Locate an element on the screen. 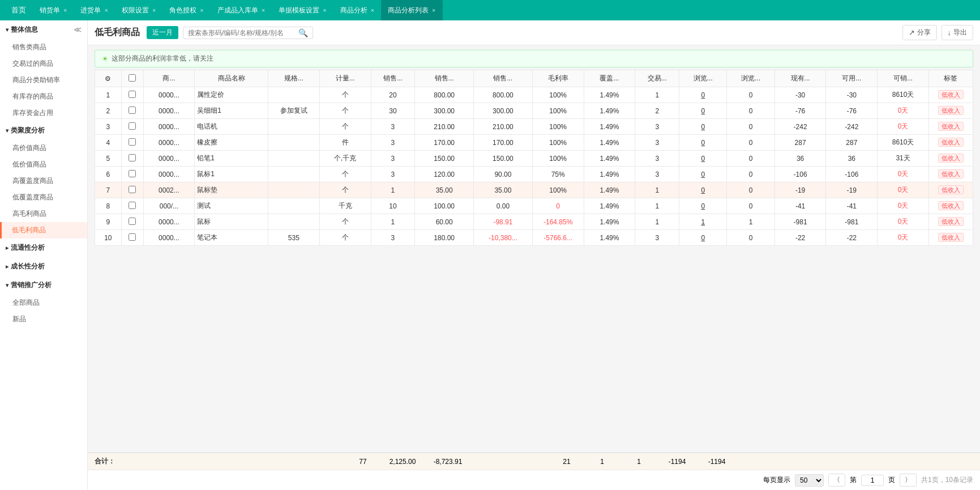 The height and width of the screenshot is (490, 980). search-box: 🔍 is located at coordinates (248, 33).